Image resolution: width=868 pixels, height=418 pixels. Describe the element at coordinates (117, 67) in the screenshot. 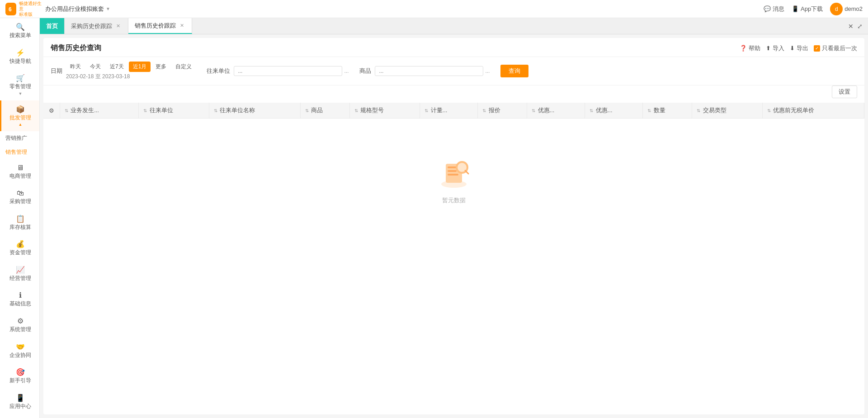

I see `date-btn-7days: 近7天` at that location.